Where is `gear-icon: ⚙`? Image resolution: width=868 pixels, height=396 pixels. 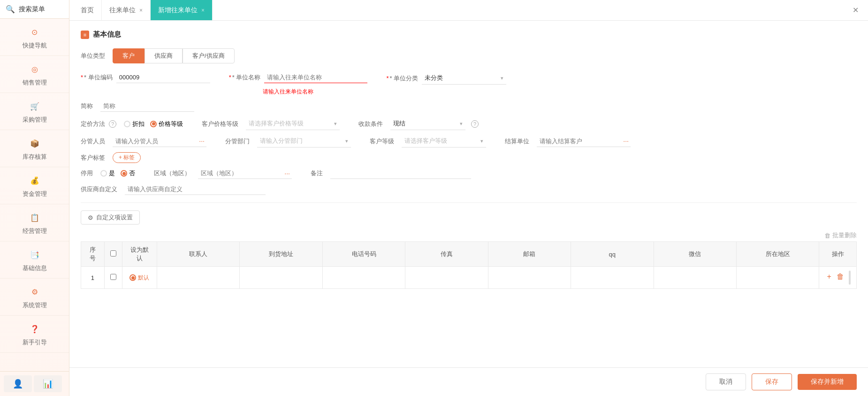
gear-icon: ⚙ is located at coordinates (91, 218).